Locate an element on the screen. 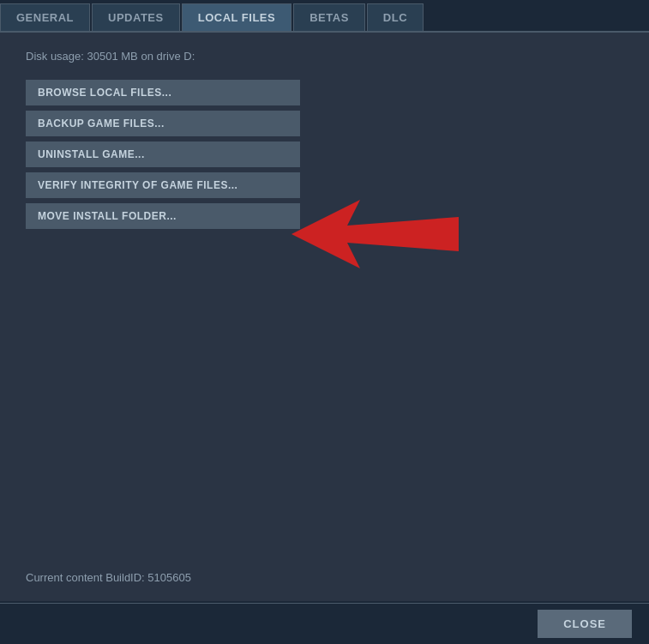 Image resolution: width=649 pixels, height=644 pixels. arrow-annotation is located at coordinates (377, 234).